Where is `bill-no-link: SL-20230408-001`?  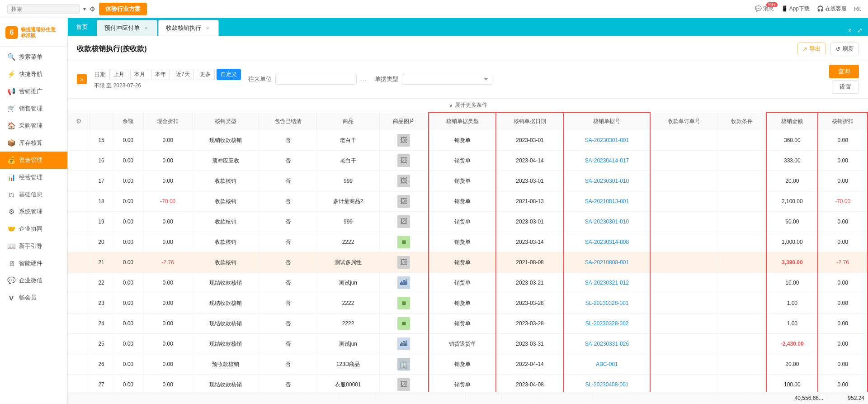 bill-no-link: SL-20230408-001 is located at coordinates (607, 385).